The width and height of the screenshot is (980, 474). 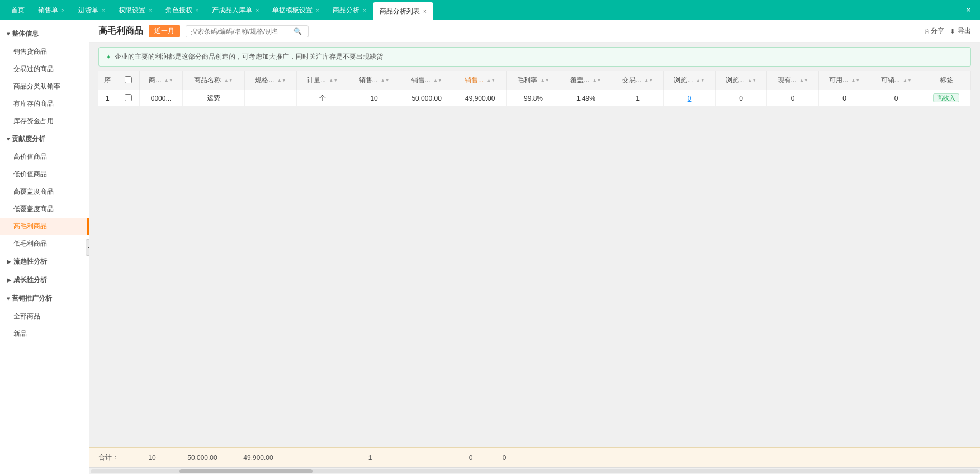 I want to click on cell-current-stock: 0, so click(x=793, y=98).